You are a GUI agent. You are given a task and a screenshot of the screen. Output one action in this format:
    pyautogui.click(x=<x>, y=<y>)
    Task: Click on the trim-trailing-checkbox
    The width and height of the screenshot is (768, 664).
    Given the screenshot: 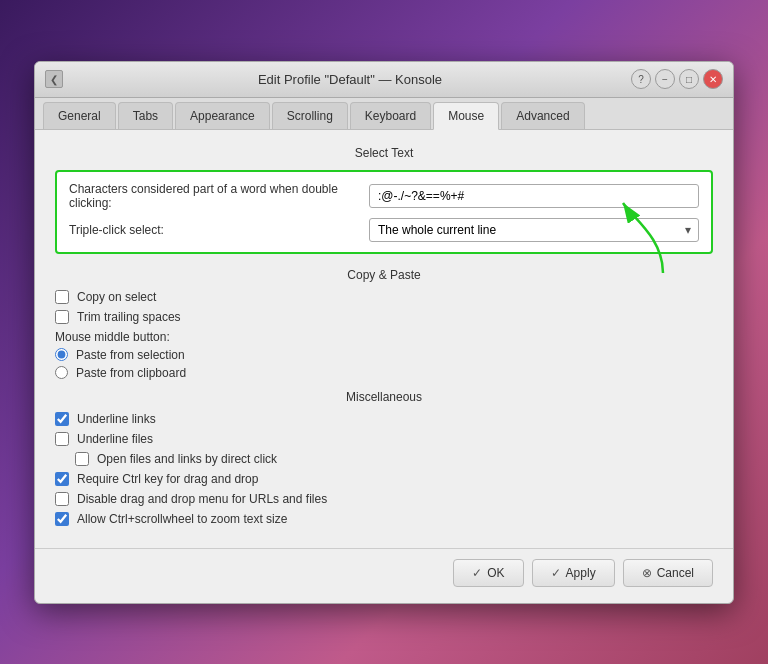 What is the action you would take?
    pyautogui.click(x=62, y=317)
    